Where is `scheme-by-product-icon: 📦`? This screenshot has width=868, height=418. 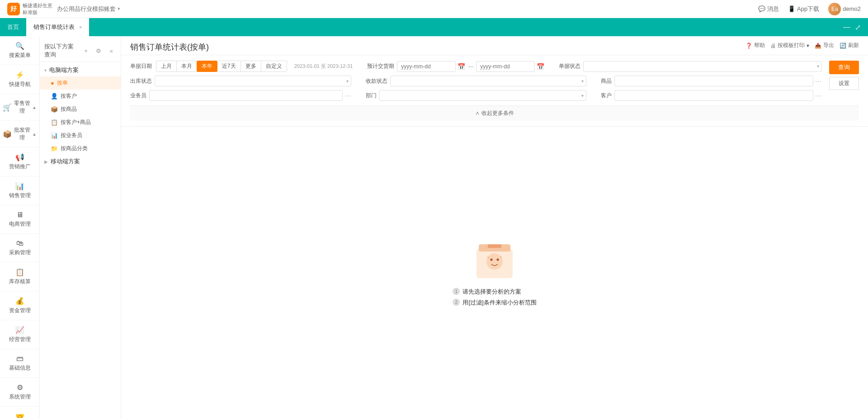 scheme-by-product-icon: 📦 is located at coordinates (54, 109).